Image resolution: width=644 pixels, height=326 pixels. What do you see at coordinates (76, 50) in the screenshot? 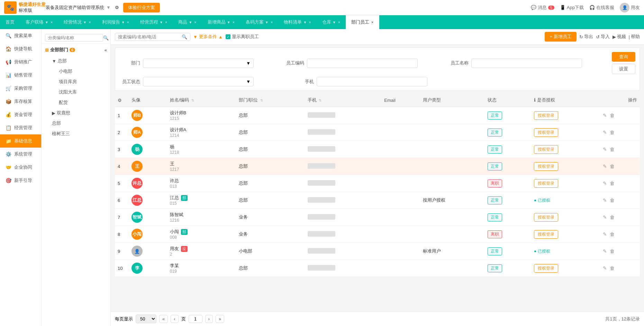
I see `all-dept-header: ⊞ 全部部门 6 «` at bounding box center [76, 50].